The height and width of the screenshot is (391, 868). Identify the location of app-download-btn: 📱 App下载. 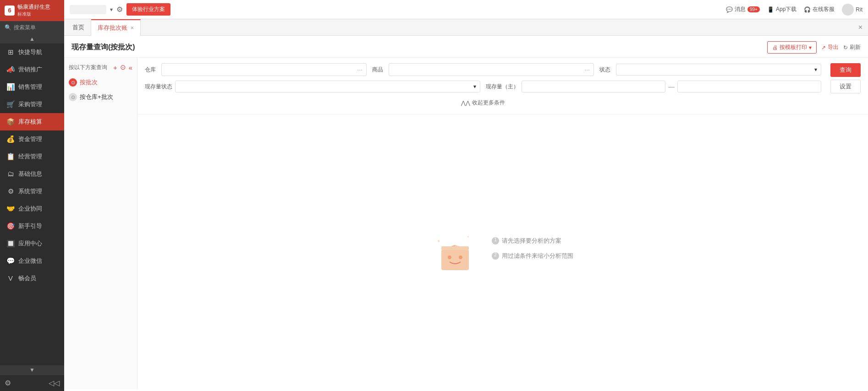
(782, 9).